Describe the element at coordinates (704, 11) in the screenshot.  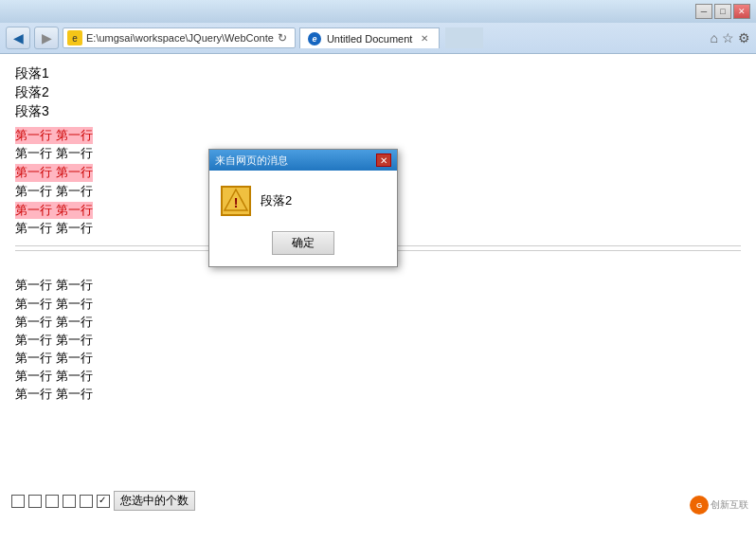
I see `minimize-button: ─` at that location.